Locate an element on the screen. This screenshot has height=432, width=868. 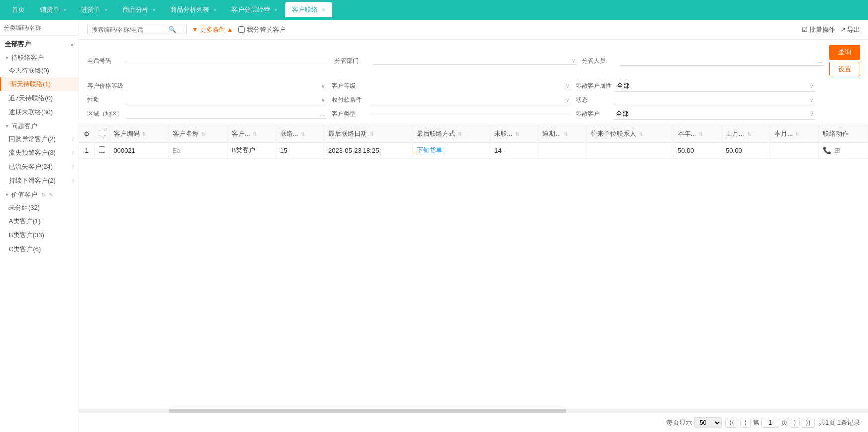
collapse-icon: « is located at coordinates (72, 45).